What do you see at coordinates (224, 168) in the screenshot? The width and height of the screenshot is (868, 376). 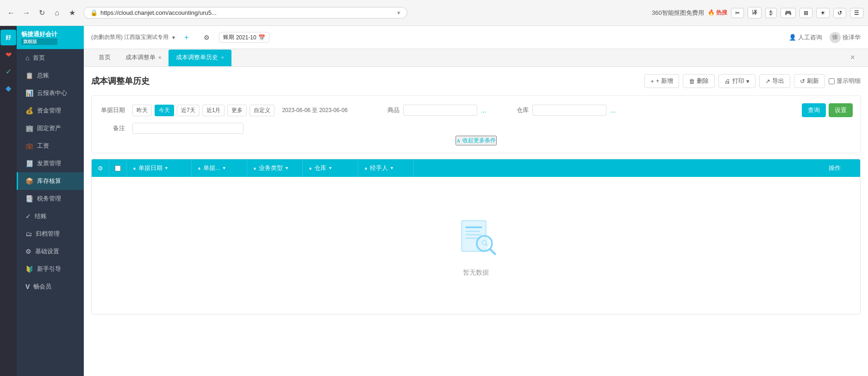 I see `sort-down-icon2: ▼` at bounding box center [224, 168].